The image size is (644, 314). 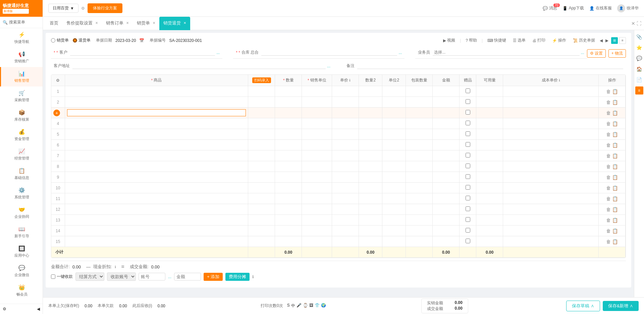 I want to click on sidebar-item-sales: 📊 销售管理, so click(x=21, y=77).